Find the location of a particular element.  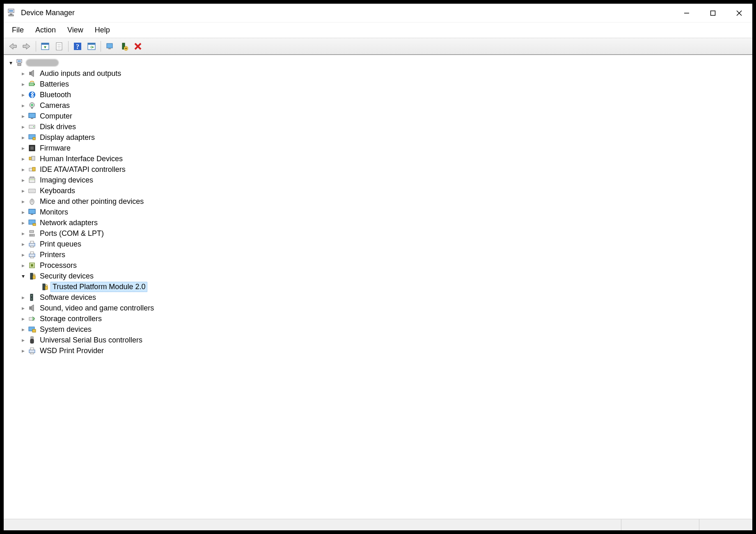

display-icon is located at coordinates (32, 137).